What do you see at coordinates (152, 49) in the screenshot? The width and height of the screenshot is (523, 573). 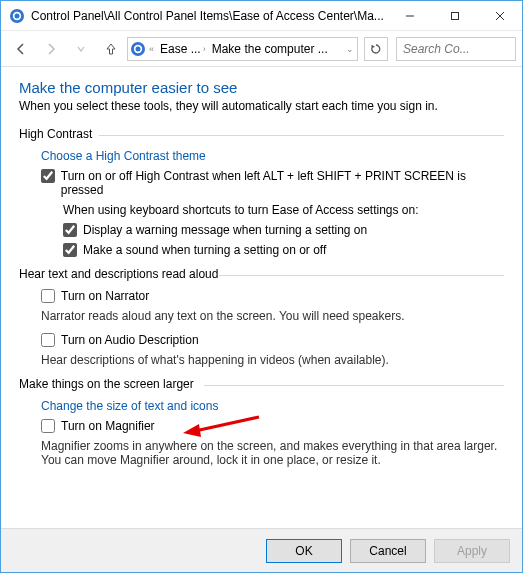 I see `chevron-icon: «` at bounding box center [152, 49].